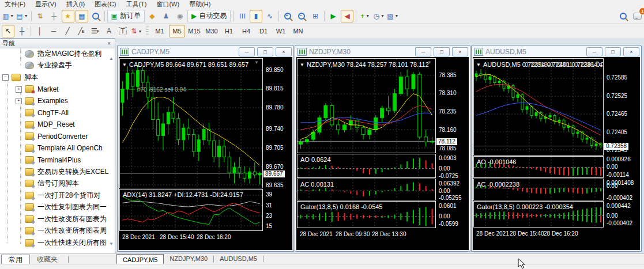 The height and width of the screenshot is (269, 644). What do you see at coordinates (54, 31) in the screenshot?
I see `horizontal-line-button: ─` at bounding box center [54, 31].